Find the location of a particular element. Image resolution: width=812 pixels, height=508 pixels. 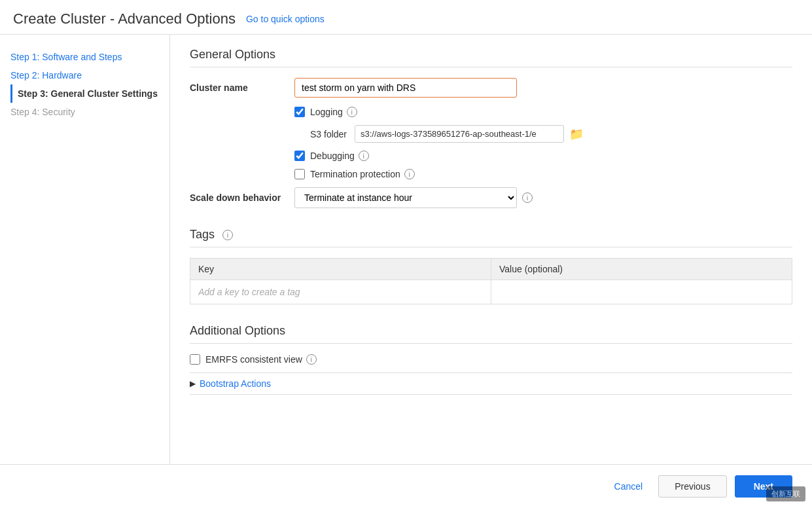

debugging-label: Debugging is located at coordinates (332, 156).